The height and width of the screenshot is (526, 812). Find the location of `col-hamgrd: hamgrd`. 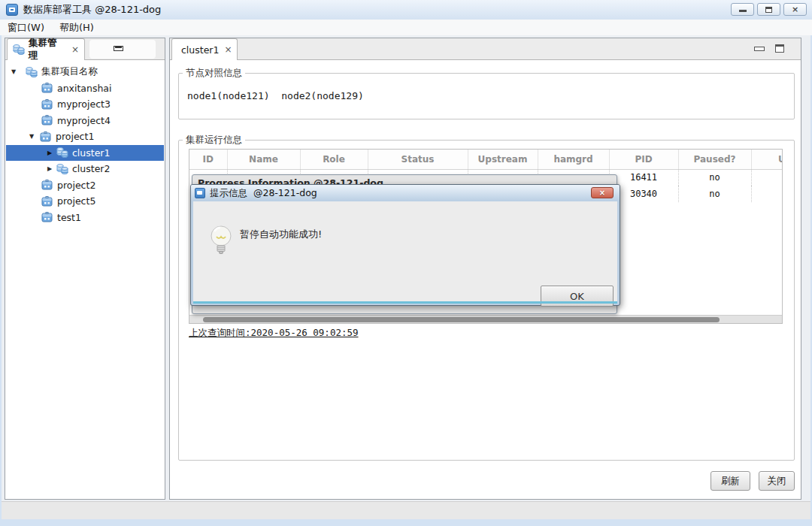

col-hamgrd: hamgrd is located at coordinates (573, 159).